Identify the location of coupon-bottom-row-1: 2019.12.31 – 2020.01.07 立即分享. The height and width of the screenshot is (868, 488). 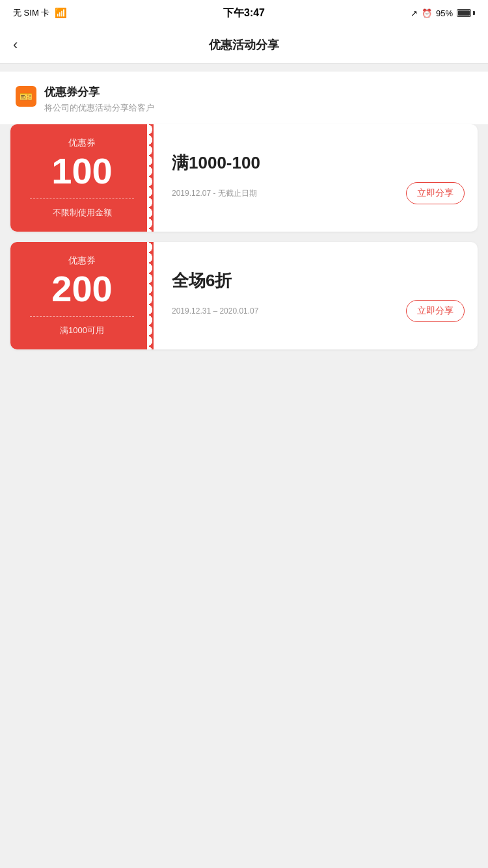
(318, 311).